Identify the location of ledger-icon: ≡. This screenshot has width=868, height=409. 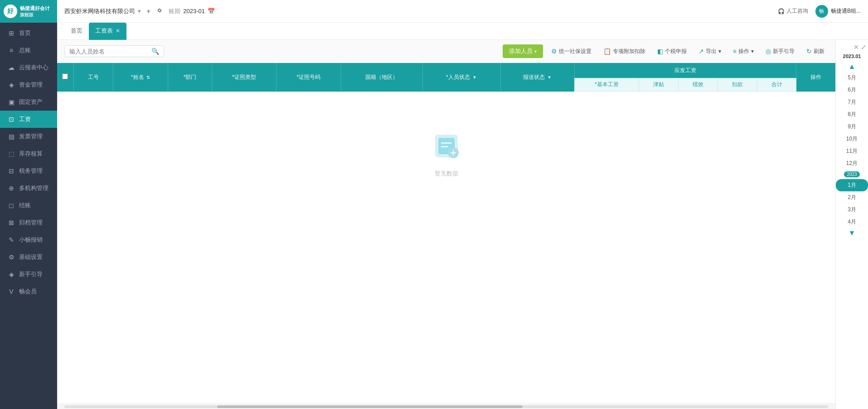
(11, 50).